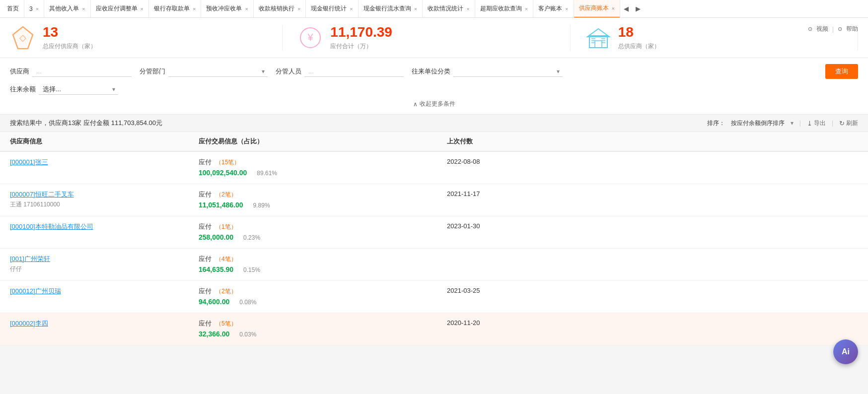 The height and width of the screenshot is (394, 868). I want to click on category-filter-label: 往来单位分类, so click(431, 71).